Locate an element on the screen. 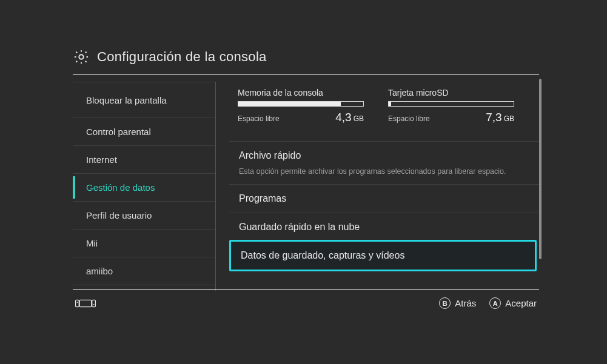 The width and height of the screenshot is (607, 364). menu-item-cloud-save: Guardado rápido en la nube is located at coordinates (384, 227).